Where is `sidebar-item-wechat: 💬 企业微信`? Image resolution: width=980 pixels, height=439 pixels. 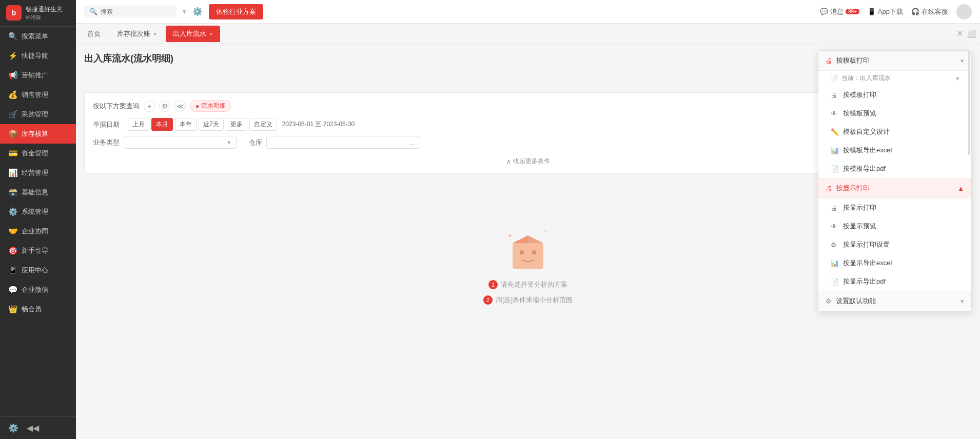
sidebar-item-wechat: 💬 企业微信 is located at coordinates (38, 290).